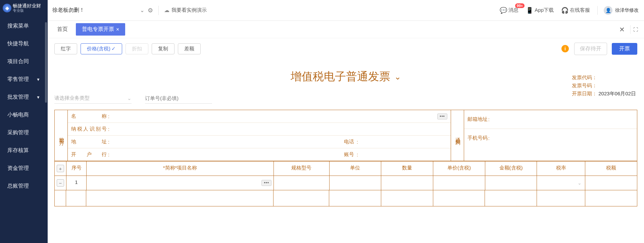  What do you see at coordinates (346, 102) in the screenshot?
I see `selector-row: 请选择业务类型 ⌄` at bounding box center [346, 102].